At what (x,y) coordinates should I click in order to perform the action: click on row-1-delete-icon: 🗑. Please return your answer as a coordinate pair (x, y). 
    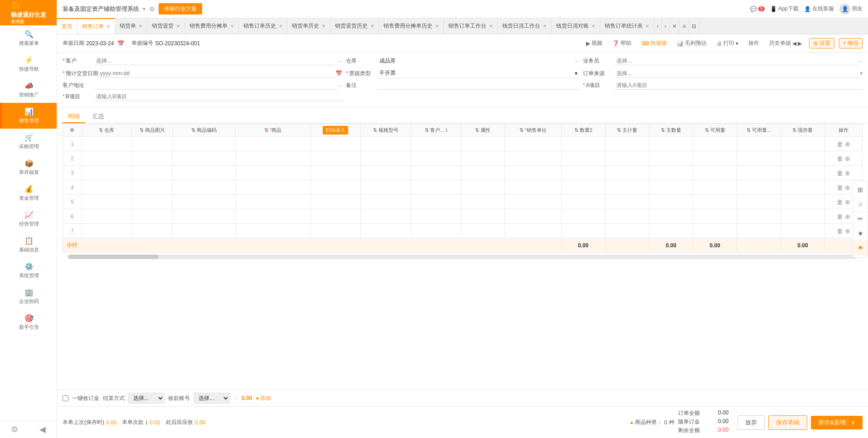
    Looking at the image, I should click on (840, 144).